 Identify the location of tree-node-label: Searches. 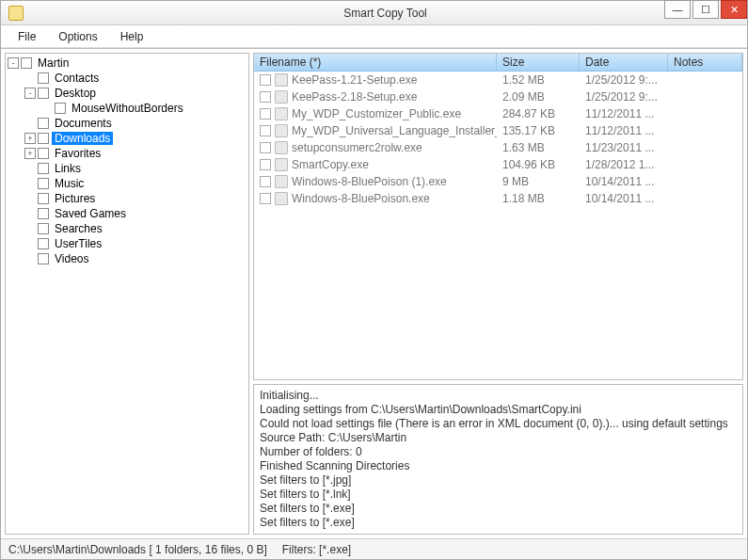
(79, 229).